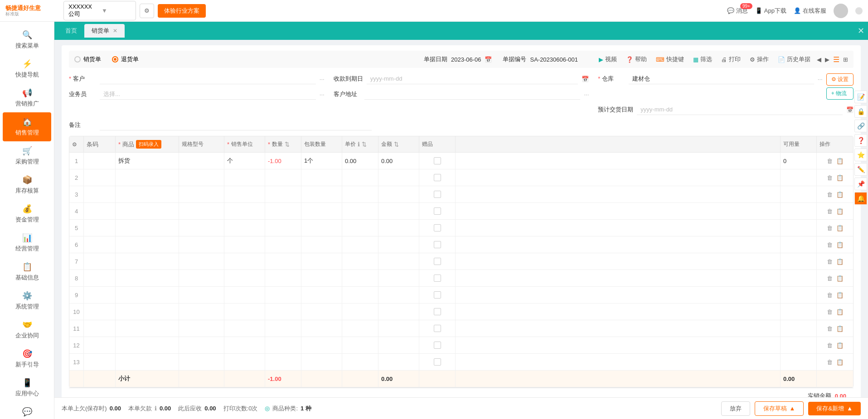 This screenshot has width=868, height=419. I want to click on help-btn: ❓ 帮助, so click(636, 59).